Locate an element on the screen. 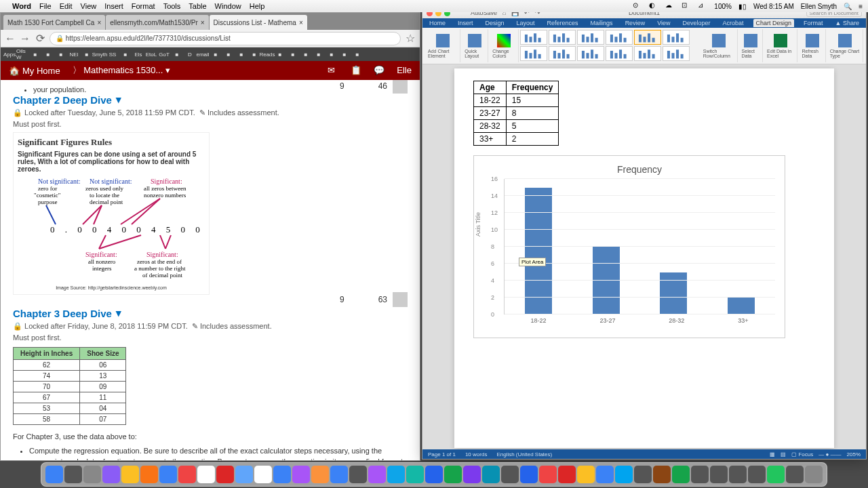 Image resolution: width=868 pixels, height=488 pixels. star-icon: ☆ is located at coordinates (410, 39).